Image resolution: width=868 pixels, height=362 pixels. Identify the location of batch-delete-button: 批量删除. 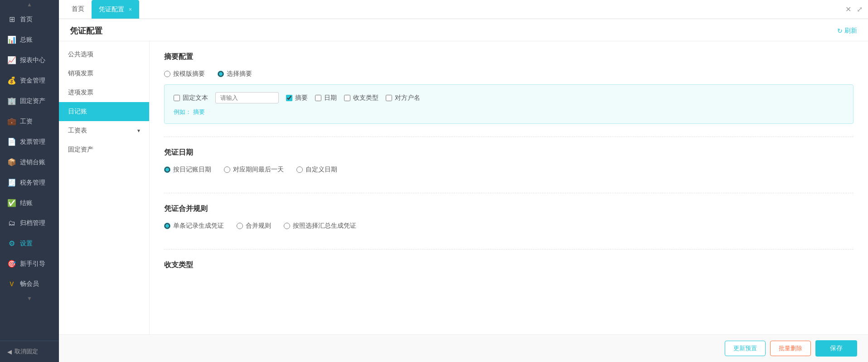
(790, 348).